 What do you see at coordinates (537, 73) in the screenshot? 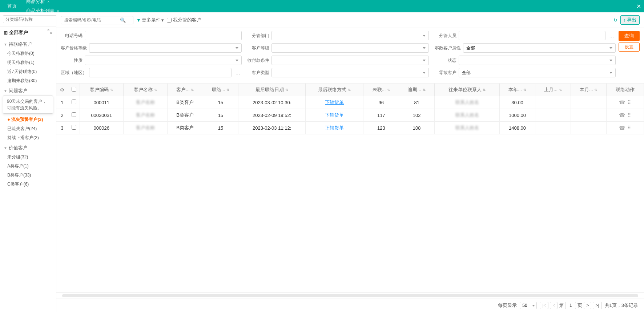
I see `filter-retail-select: 全部` at bounding box center [537, 73].